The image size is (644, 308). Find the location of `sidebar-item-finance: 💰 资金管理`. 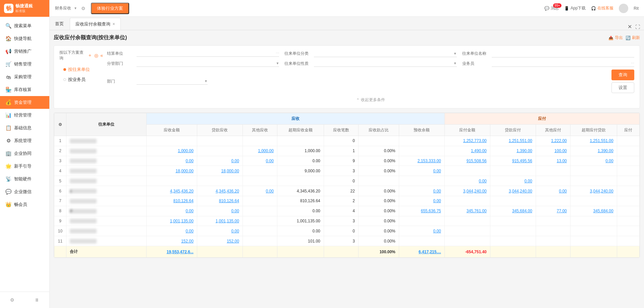

sidebar-item-finance: 💰 资金管理 is located at coordinates (25, 102).